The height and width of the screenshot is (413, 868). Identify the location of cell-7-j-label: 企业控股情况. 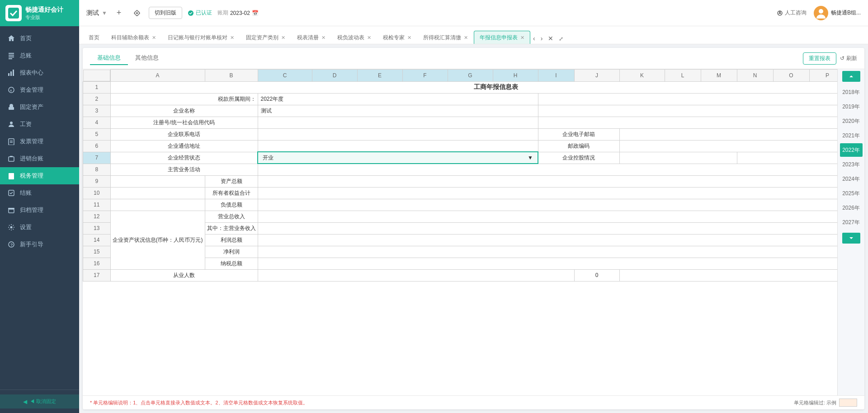
(579, 158).